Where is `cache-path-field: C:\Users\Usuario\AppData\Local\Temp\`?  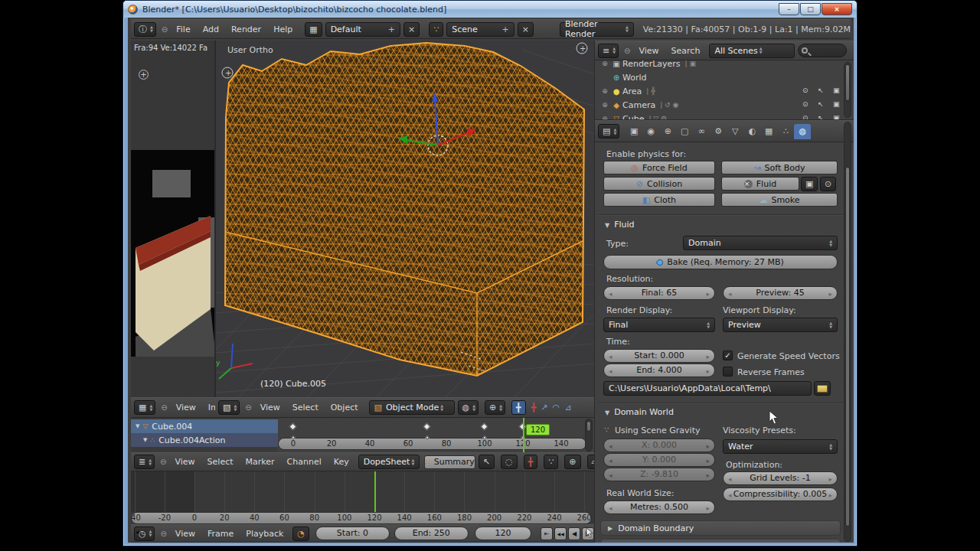 cache-path-field: C:\Users\Usuario\AppData\Local\Temp\ is located at coordinates (707, 389).